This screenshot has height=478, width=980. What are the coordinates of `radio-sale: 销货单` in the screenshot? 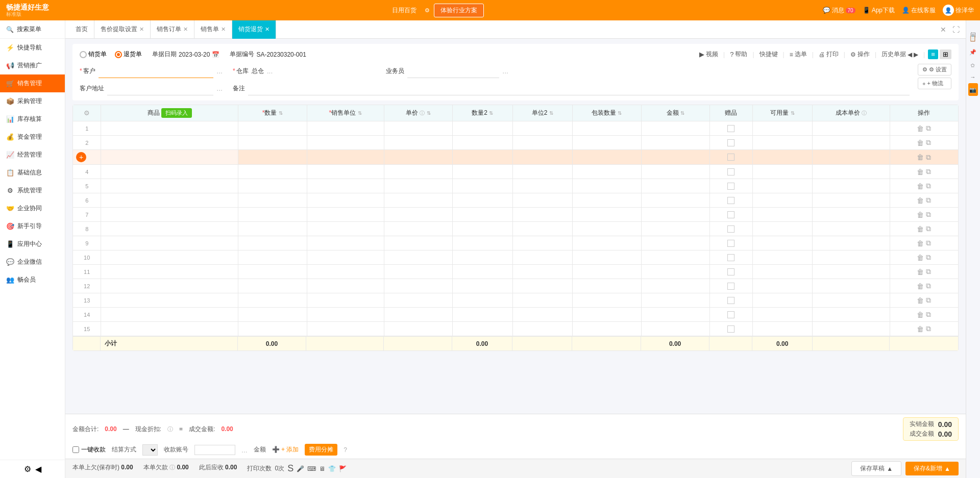 It's located at (93, 54).